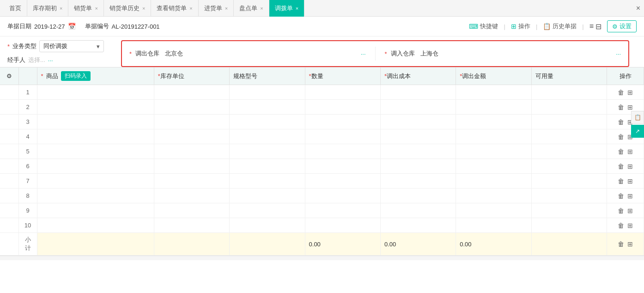  I want to click on close-sales-history: ×, so click(144, 8).